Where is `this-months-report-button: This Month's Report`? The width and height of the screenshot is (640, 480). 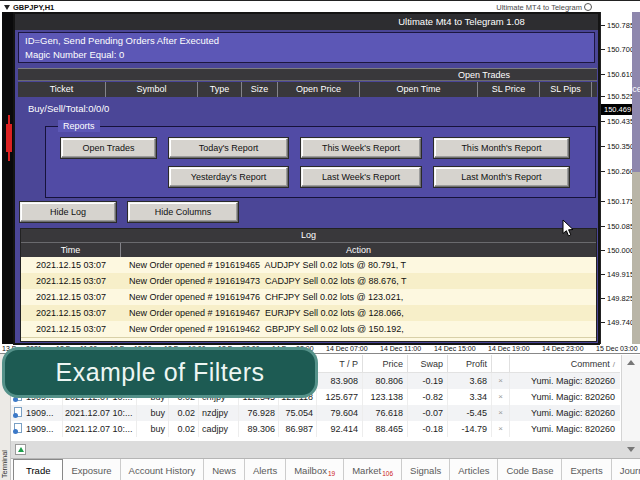
this-months-report-button: This Month's Report is located at coordinates (502, 148).